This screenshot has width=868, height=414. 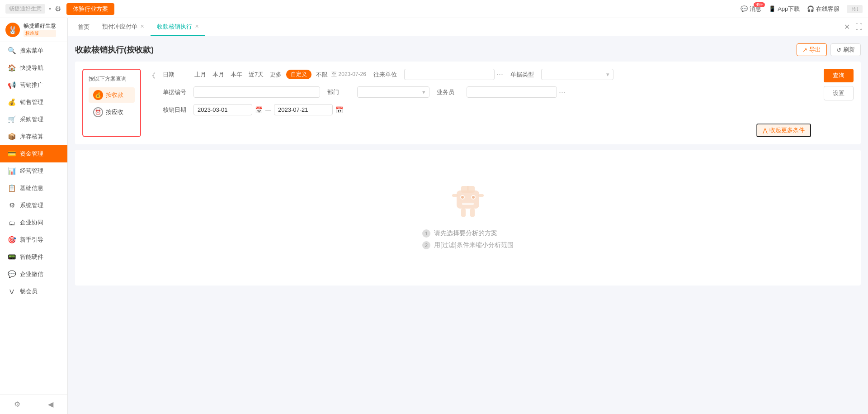 What do you see at coordinates (339, 110) in the screenshot?
I see `writeoff-end-cal-icon: 📅` at bounding box center [339, 110].